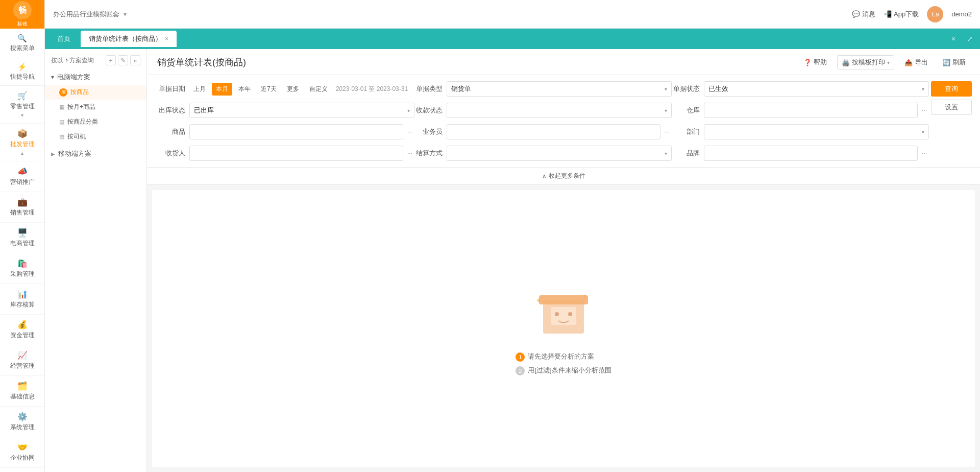 Image resolution: width=980 pixels, height=472 pixels. Describe the element at coordinates (410, 153) in the screenshot. I see `recipient-dots: ···` at that location.